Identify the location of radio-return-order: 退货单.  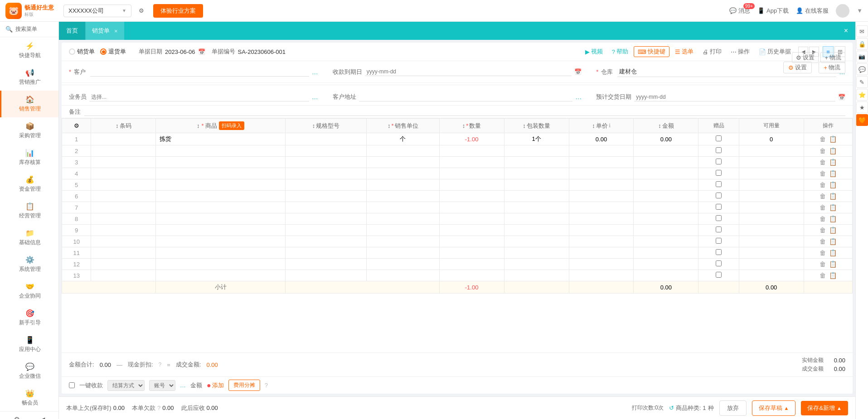
(113, 52).